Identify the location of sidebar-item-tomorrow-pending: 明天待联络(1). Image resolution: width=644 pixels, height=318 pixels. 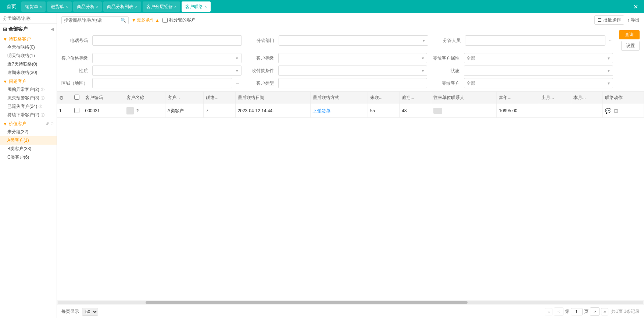
(28, 56).